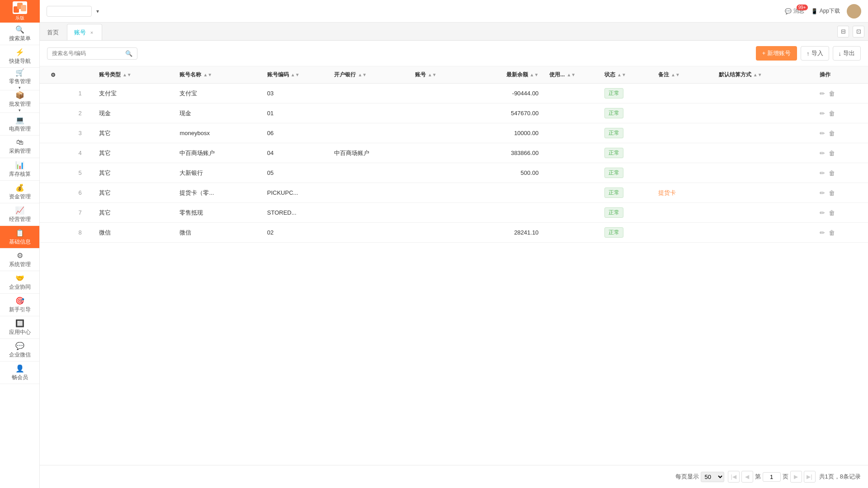  Describe the element at coordinates (89, 53) in the screenshot. I see `search-input` at that location.